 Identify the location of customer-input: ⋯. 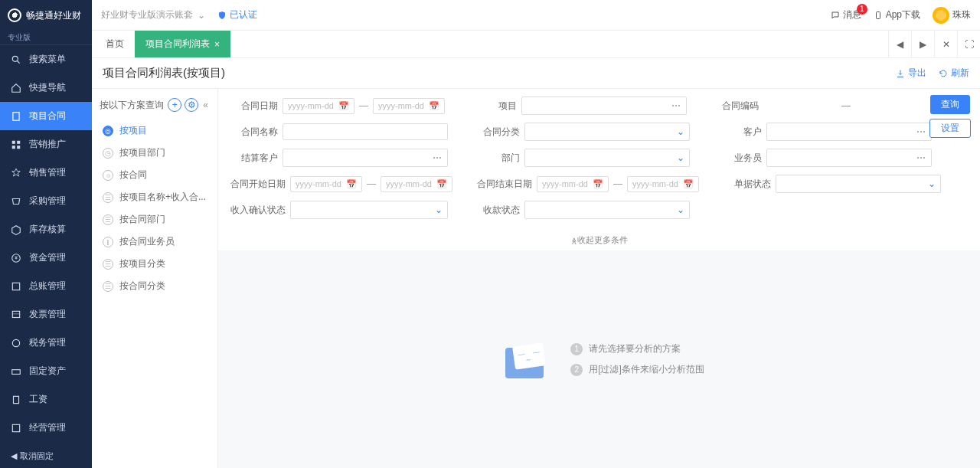
(849, 132).